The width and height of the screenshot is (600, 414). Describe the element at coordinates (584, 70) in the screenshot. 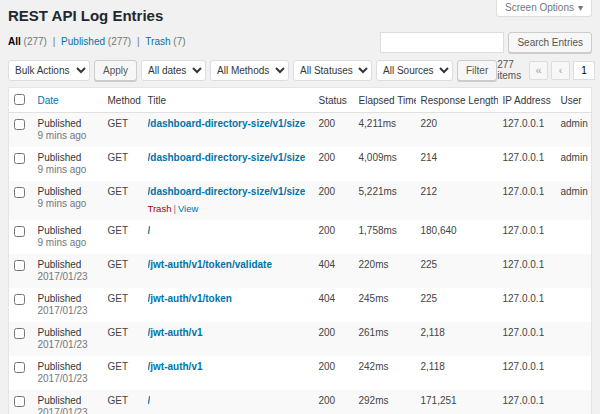

I see `current-page-input` at that location.